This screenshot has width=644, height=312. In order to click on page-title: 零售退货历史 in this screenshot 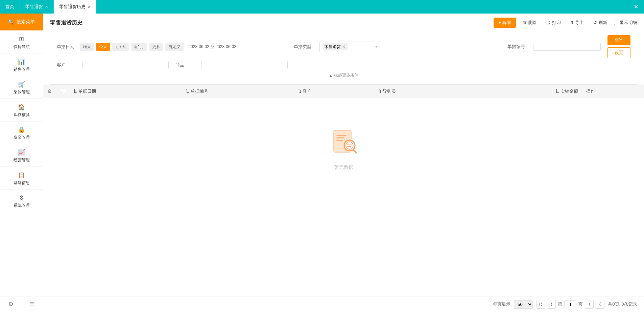, I will do `click(66, 23)`.